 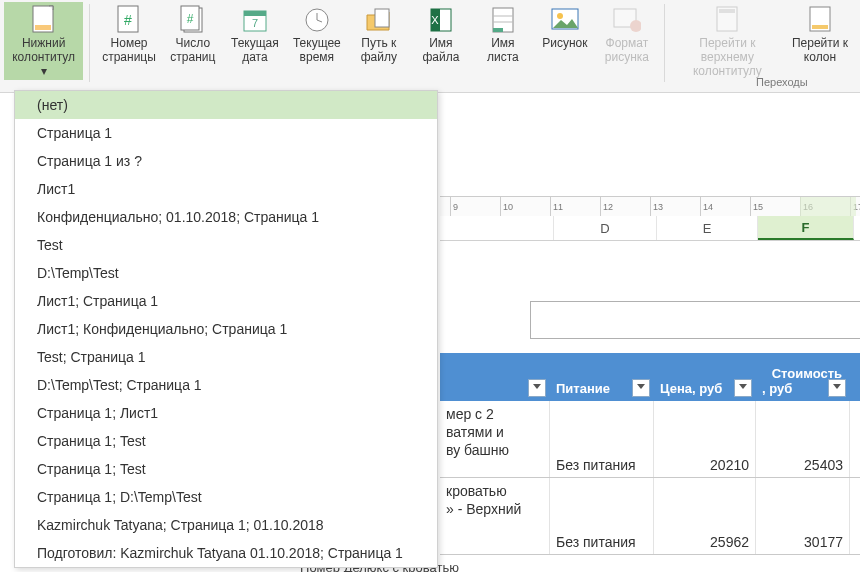 What do you see at coordinates (226, 413) in the screenshot?
I see `footer-preset-item: Страница 1; Лист1` at bounding box center [226, 413].